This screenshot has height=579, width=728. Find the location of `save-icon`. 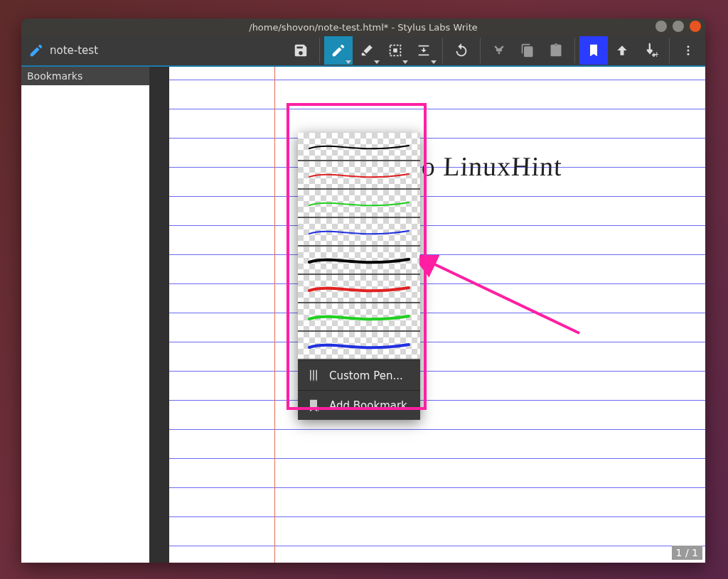

save-icon is located at coordinates (301, 50).